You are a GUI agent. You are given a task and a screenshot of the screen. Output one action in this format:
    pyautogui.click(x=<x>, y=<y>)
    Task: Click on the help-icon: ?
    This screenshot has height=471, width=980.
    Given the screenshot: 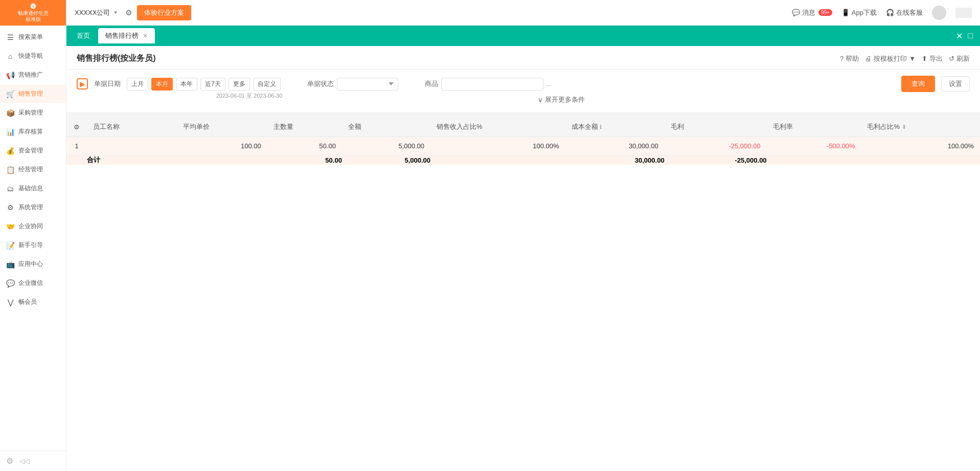 What is the action you would take?
    pyautogui.click(x=841, y=58)
    